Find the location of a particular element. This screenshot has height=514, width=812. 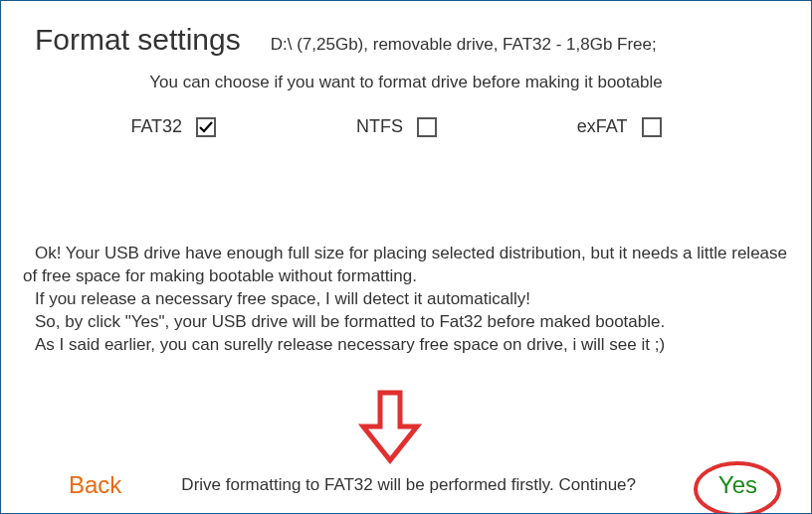

message-line-1: Ok! Your USB drive have enough full size… is located at coordinates (406, 265).